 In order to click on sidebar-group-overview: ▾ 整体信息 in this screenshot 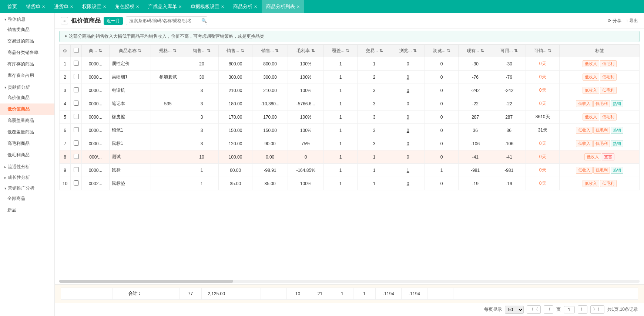, I will do `click(27, 18)`.